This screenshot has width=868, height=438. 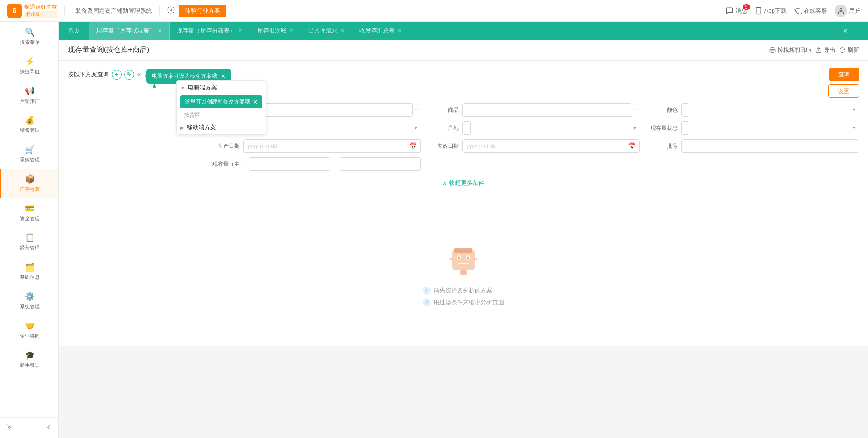 I want to click on app-download-btn: App下载, so click(x=770, y=11).